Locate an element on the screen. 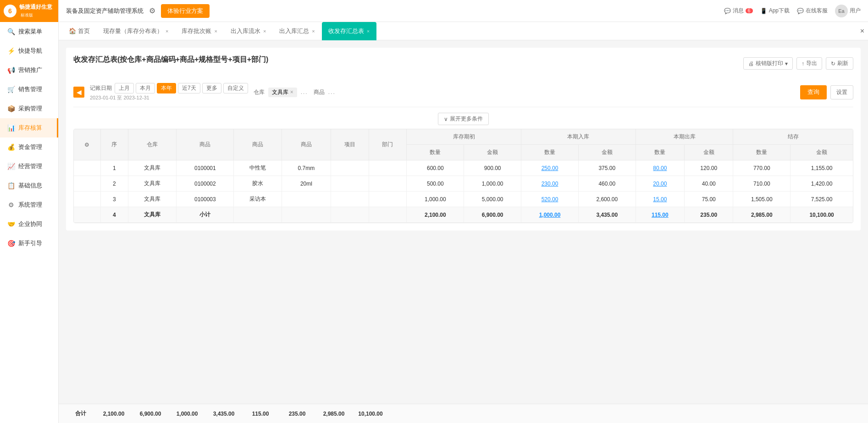  th-opening-qty: 数量 is located at coordinates (436, 153).